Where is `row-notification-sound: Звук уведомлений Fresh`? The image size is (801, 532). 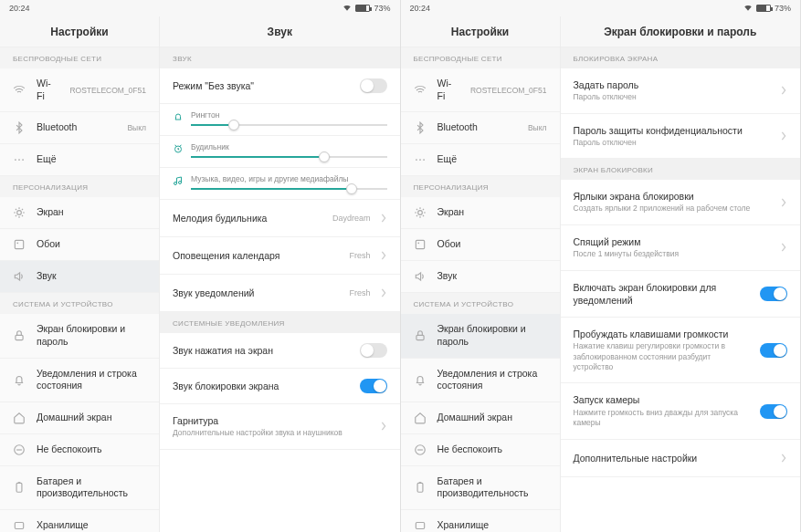
row-notification-sound: Звук уведомлений Fresh is located at coordinates (279, 294).